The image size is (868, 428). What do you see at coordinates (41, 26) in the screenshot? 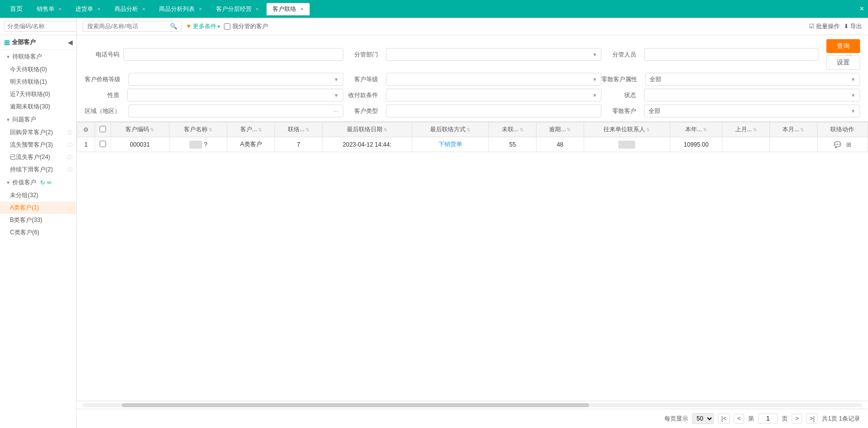
I see `sidebar-search-input` at bounding box center [41, 26].